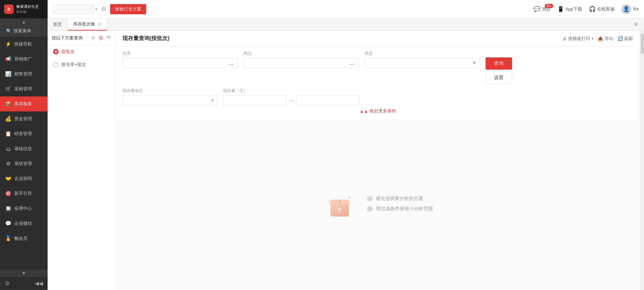  What do you see at coordinates (24, 273) in the screenshot?
I see `scroll-down-btn: ▼` at bounding box center [24, 273].